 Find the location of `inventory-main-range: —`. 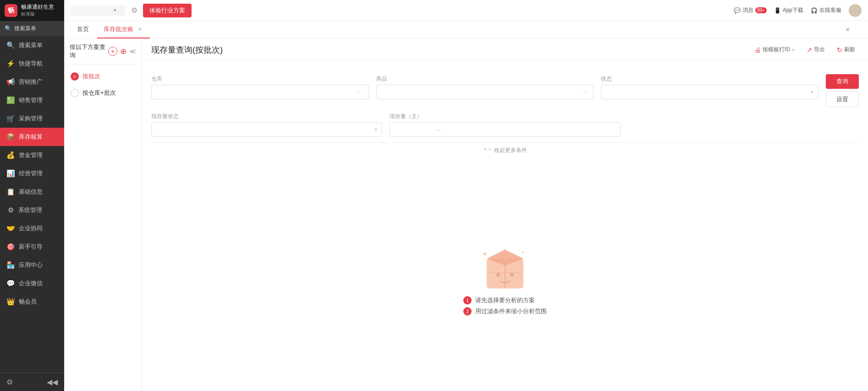

inventory-main-range: — is located at coordinates (505, 130).